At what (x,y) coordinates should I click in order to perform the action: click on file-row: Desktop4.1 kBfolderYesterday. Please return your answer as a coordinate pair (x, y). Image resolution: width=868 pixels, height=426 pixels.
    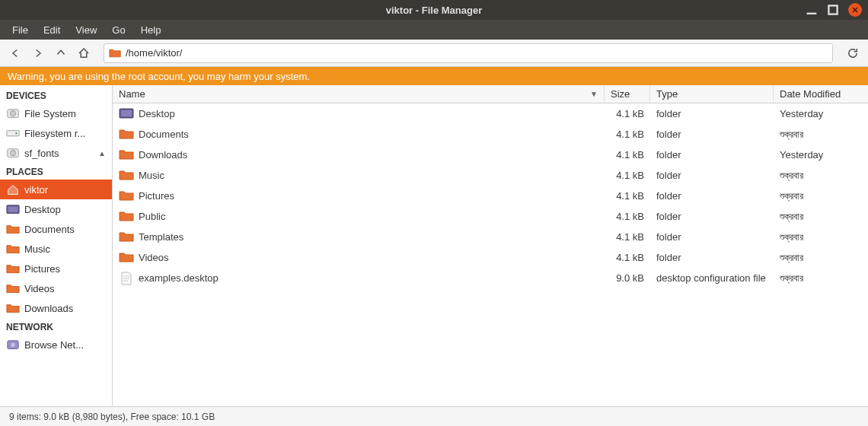
    Looking at the image, I should click on (490, 114).